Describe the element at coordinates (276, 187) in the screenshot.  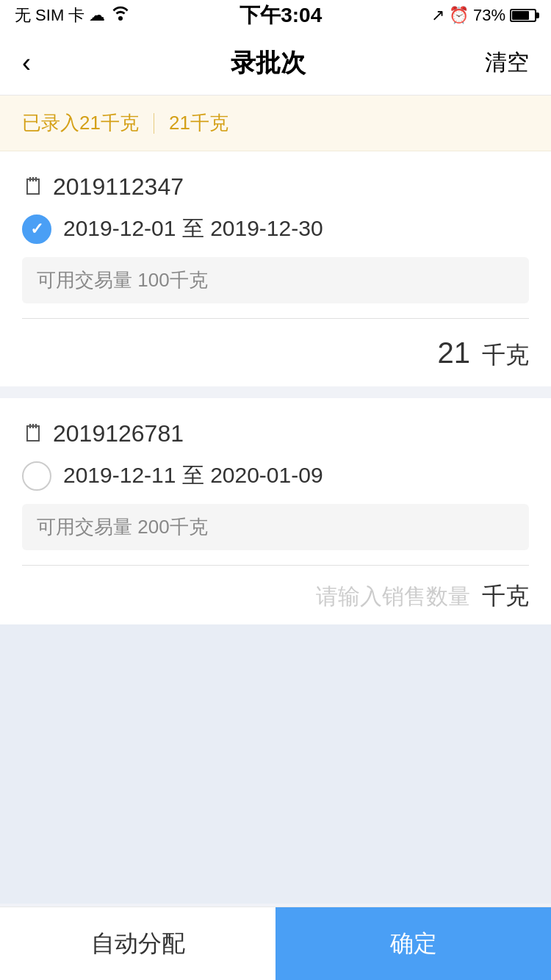
I see `batch1-header: 🗒 2019112347` at that location.